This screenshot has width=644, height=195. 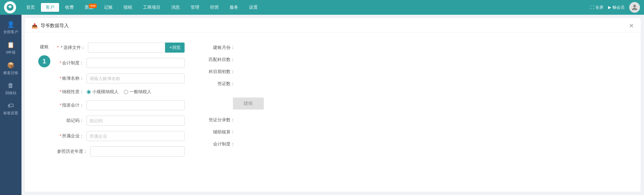 What do you see at coordinates (11, 52) in the screenshot?
I see `sidebar-item-label: 0申报` at bounding box center [11, 52].